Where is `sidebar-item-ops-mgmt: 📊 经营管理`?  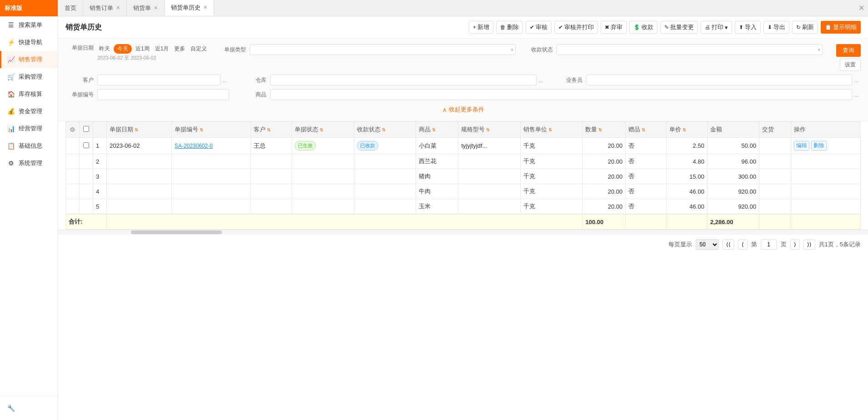 sidebar-item-ops-mgmt: 📊 经营管理 is located at coordinates (29, 129).